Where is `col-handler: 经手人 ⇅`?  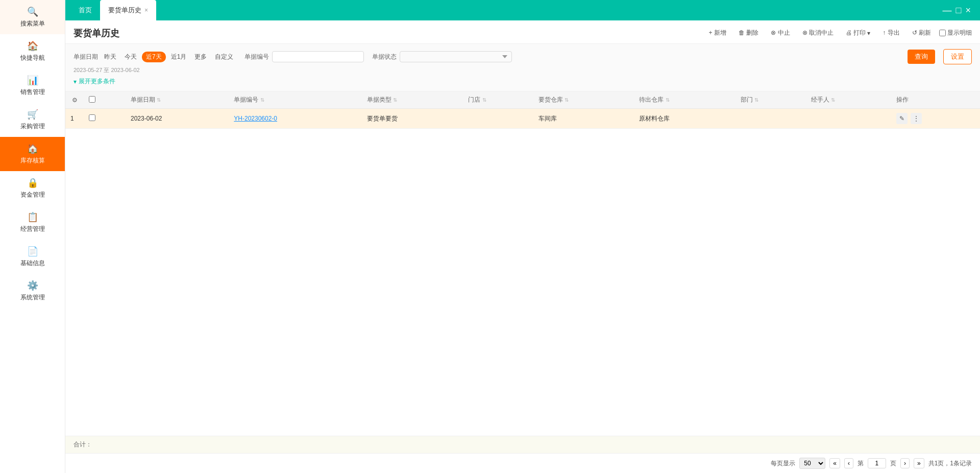 col-handler: 经手人 ⇅ is located at coordinates (848, 100).